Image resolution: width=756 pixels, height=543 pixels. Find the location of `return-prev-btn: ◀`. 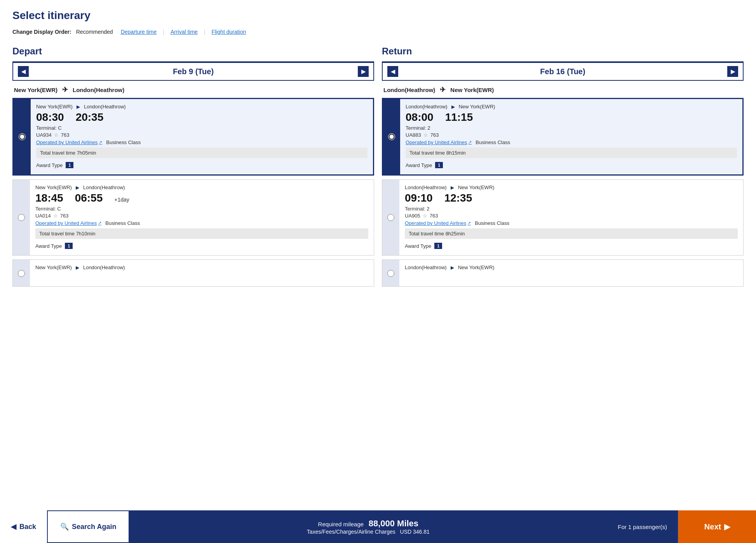

return-prev-btn: ◀ is located at coordinates (393, 71).